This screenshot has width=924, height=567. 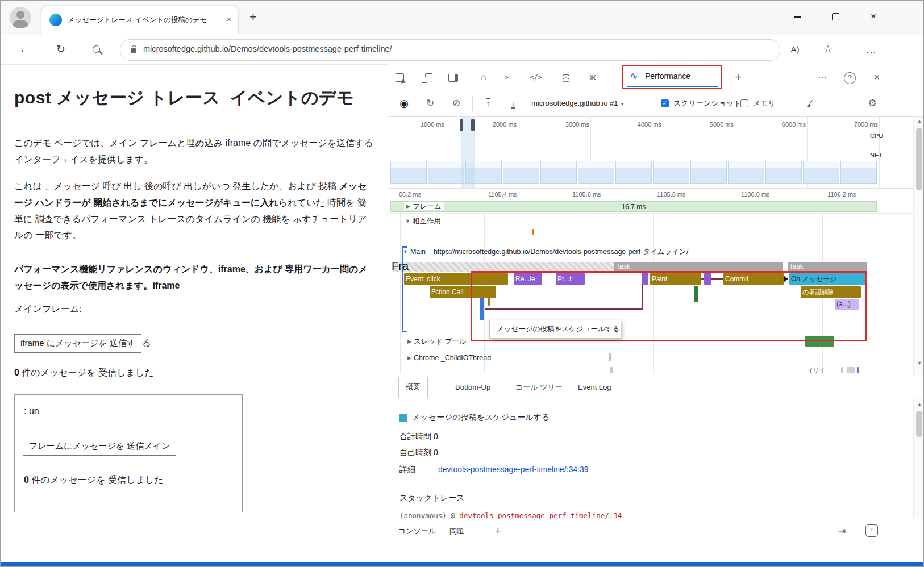 I want to click on home-tab-icon: ⌂, so click(x=484, y=77).